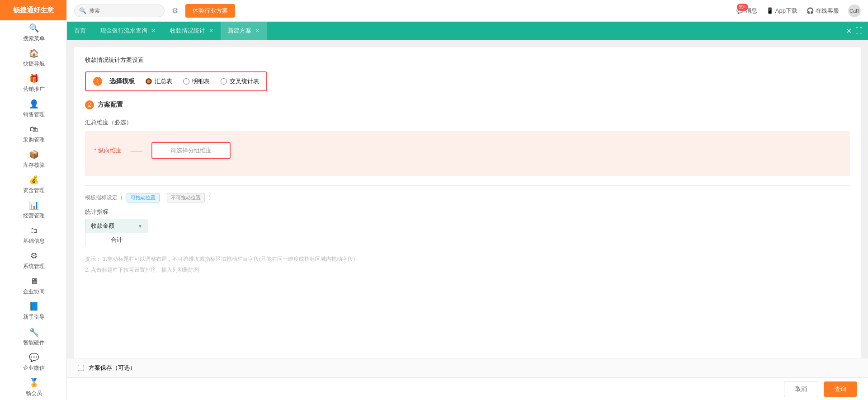  What do you see at coordinates (33, 160) in the screenshot?
I see `sidebar-item-inventory: 📦 库存核算` at bounding box center [33, 160].